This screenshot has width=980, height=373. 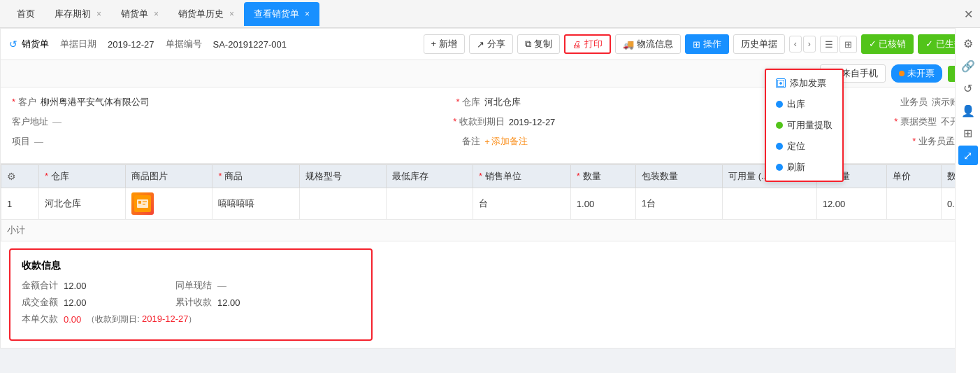 What do you see at coordinates (968, 43) in the screenshot?
I see `sidebar-settings-icon: ⚙` at bounding box center [968, 43].